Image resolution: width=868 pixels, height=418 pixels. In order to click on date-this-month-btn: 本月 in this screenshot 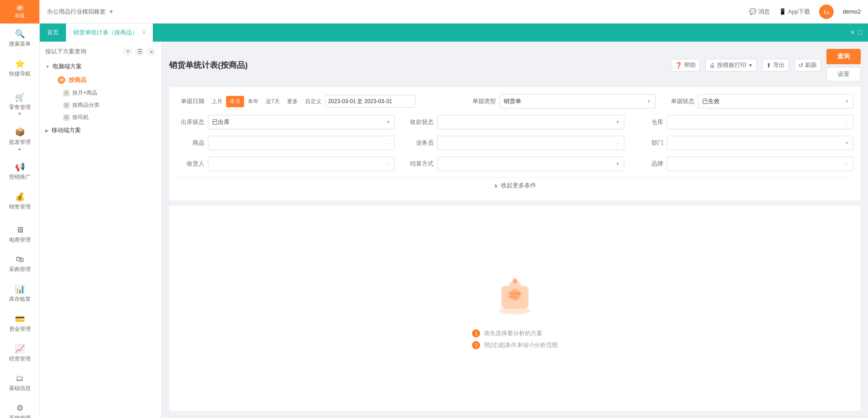, I will do `click(235, 101)`.